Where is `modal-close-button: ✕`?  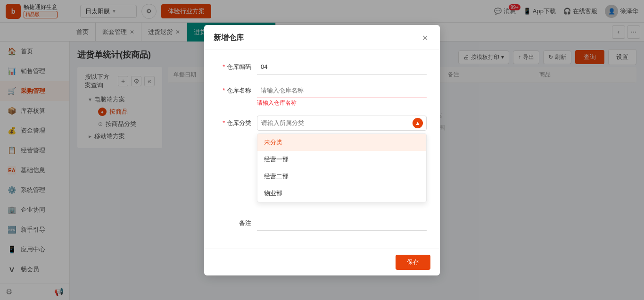 modal-close-button: ✕ is located at coordinates (425, 38).